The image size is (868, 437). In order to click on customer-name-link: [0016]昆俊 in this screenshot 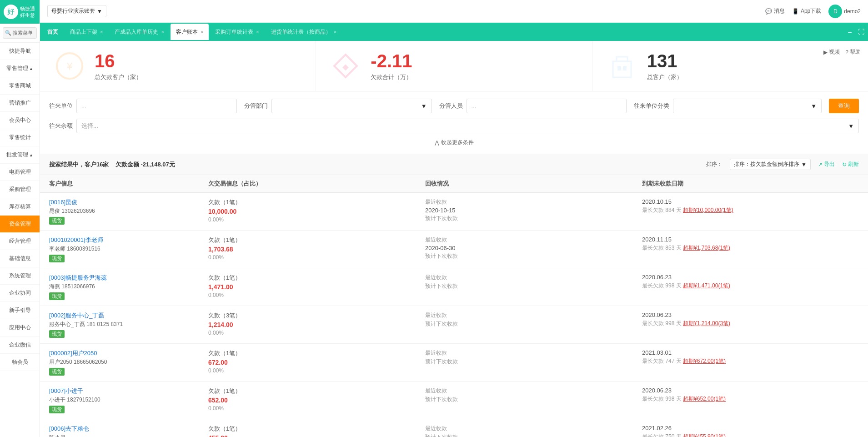, I will do `click(63, 202)`.